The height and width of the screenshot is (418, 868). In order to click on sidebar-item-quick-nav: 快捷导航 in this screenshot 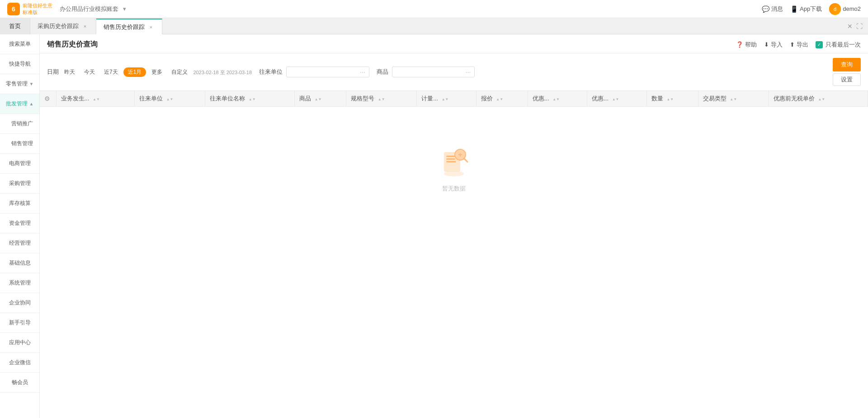, I will do `click(20, 64)`.